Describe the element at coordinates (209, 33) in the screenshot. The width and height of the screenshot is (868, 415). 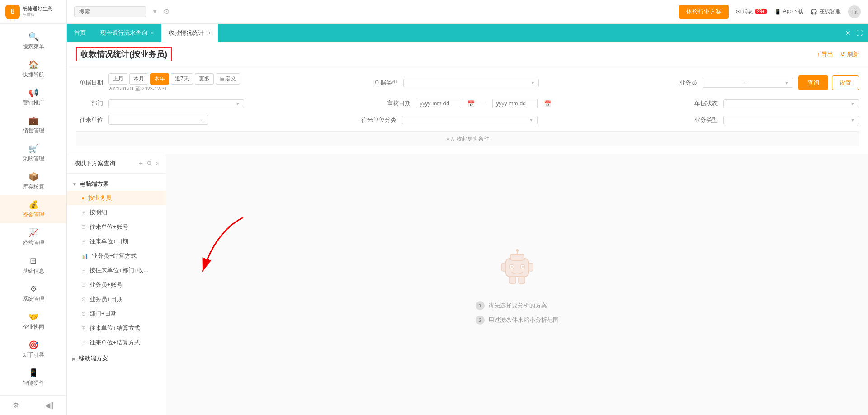
I see `tab-receivable-close: ✕` at that location.